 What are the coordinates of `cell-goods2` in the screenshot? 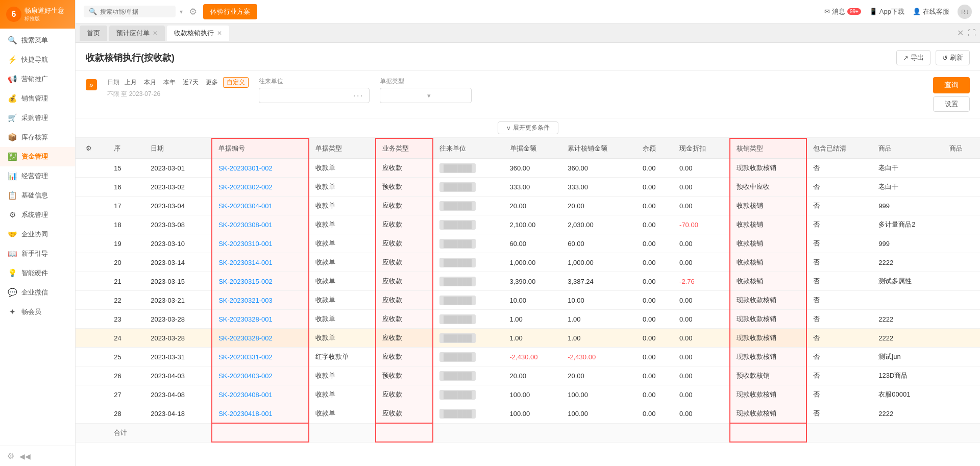 It's located at (962, 414).